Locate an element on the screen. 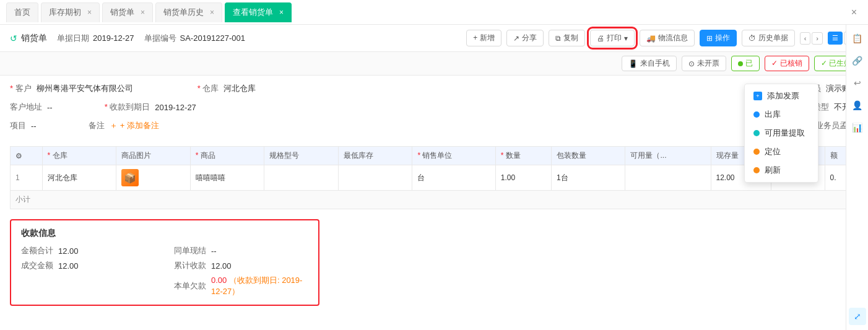 This screenshot has height=330, width=868. new-button: + 新增 is located at coordinates (484, 38).